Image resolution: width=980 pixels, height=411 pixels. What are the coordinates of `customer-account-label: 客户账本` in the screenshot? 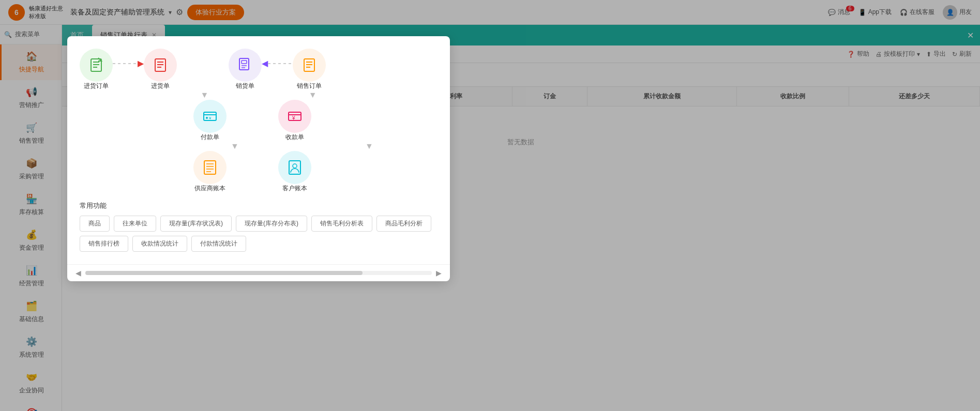 It's located at (295, 188).